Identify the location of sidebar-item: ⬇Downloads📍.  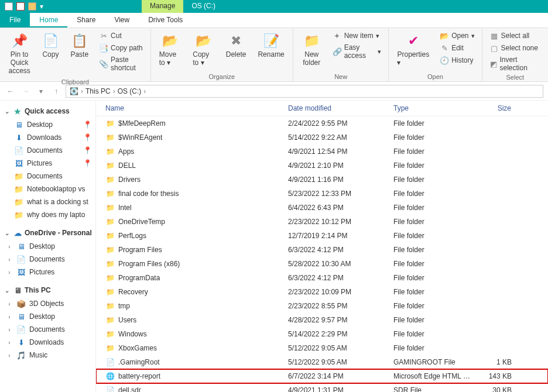
(48, 137).